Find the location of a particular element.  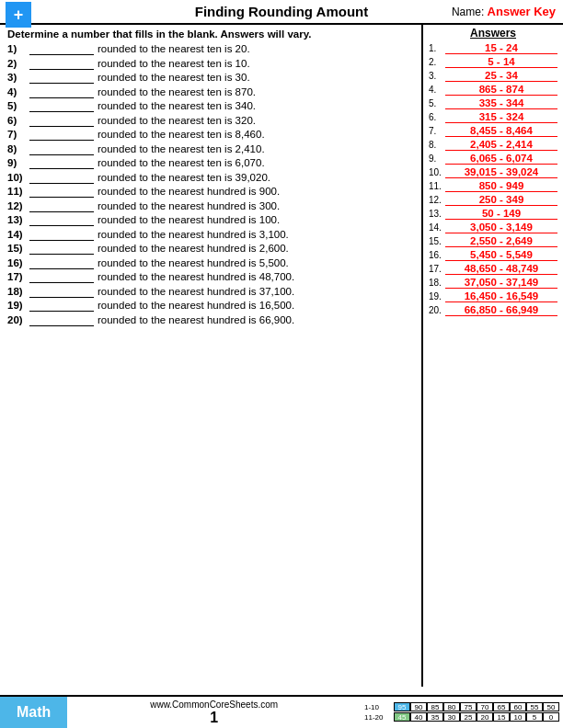

answer-number: 2. is located at coordinates (437, 63).